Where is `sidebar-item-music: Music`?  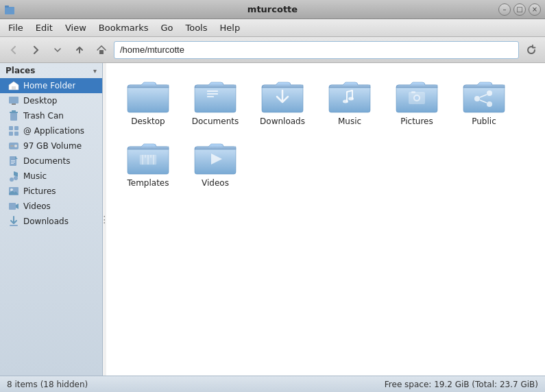
sidebar-item-music: Music is located at coordinates (51, 176).